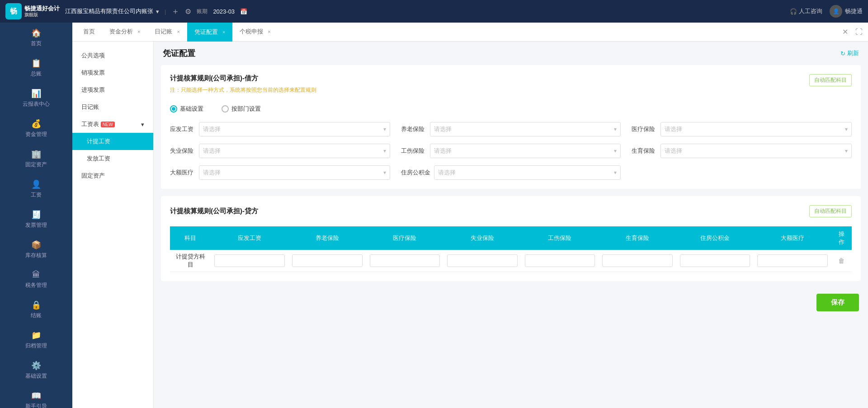 Image resolution: width=868 pixels, height=408 pixels. Describe the element at coordinates (190, 238) in the screenshot. I see `th-subject: 科目` at that location.